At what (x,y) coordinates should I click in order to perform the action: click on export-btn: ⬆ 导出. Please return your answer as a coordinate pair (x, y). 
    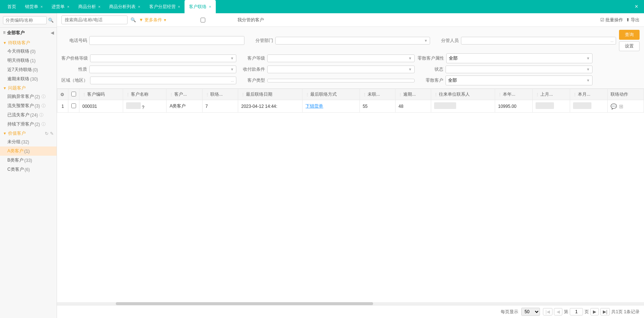
    Looking at the image, I should click on (633, 20).